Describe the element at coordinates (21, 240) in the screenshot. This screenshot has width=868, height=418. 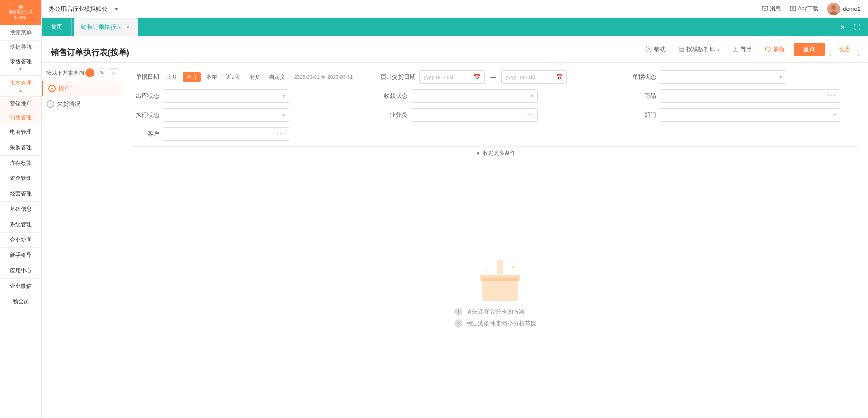
I see `sidebar-enterprise: 企业协同` at that location.